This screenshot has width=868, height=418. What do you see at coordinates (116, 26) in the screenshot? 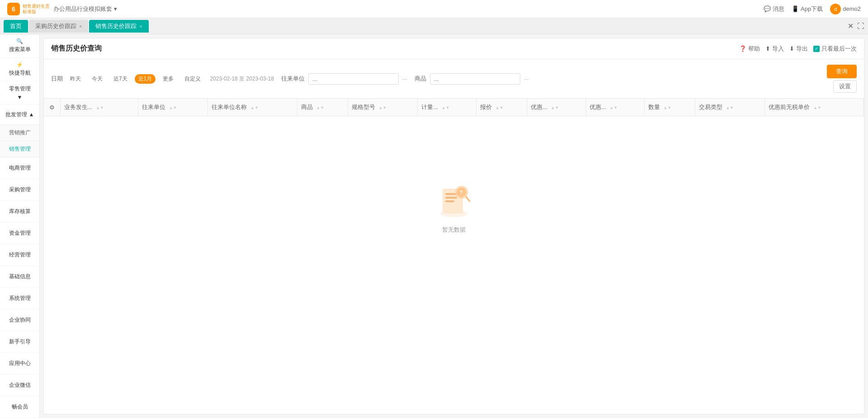
I see `tab-sales-label: 销售历史价跟踪` at bounding box center [116, 26].